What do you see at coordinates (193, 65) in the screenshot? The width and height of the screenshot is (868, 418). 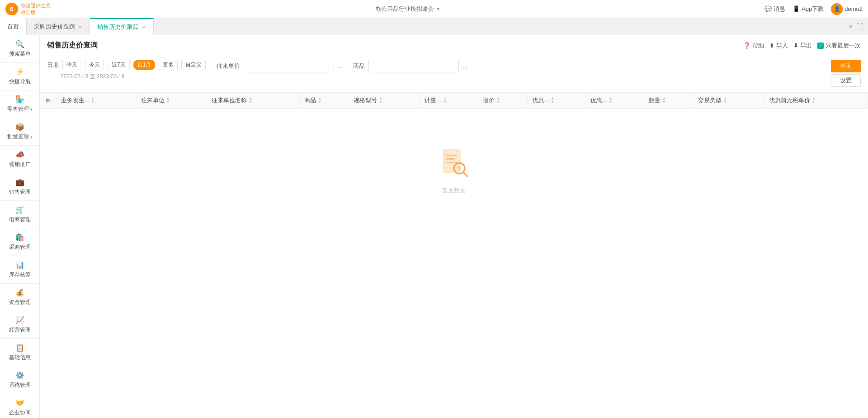 I see `date-btn-custom: 自定义` at bounding box center [193, 65].